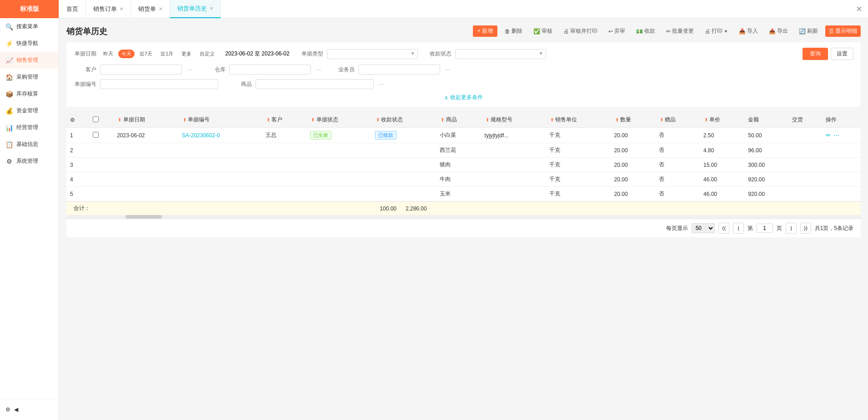 The height and width of the screenshot is (420, 868). I want to click on doc-no-input, so click(159, 84).